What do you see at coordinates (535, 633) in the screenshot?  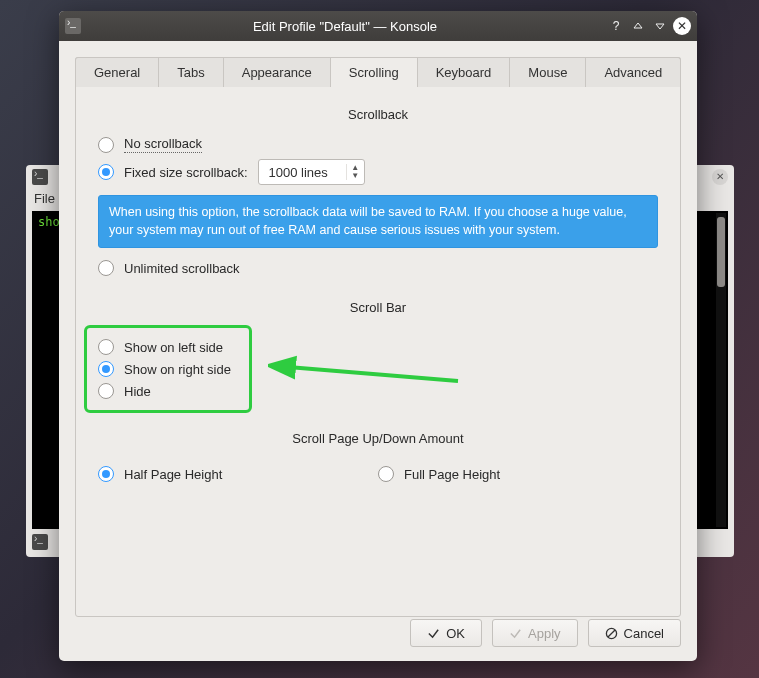 I see `apply-button: Apply` at bounding box center [535, 633].